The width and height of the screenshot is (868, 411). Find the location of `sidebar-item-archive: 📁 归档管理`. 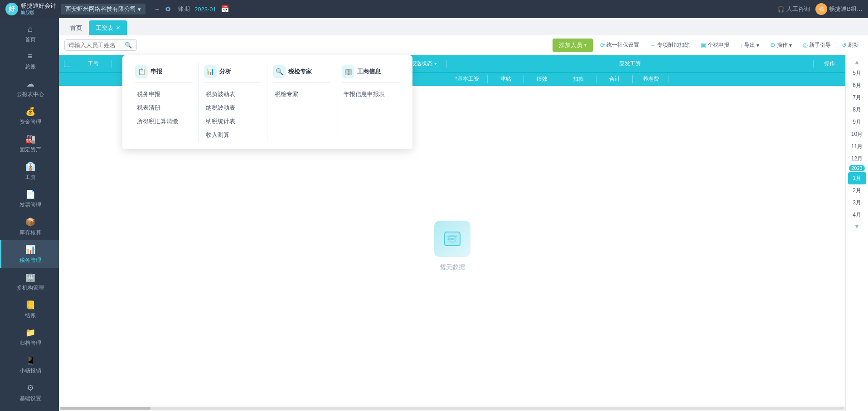

sidebar-item-archive: 📁 归档管理 is located at coordinates (29, 337).